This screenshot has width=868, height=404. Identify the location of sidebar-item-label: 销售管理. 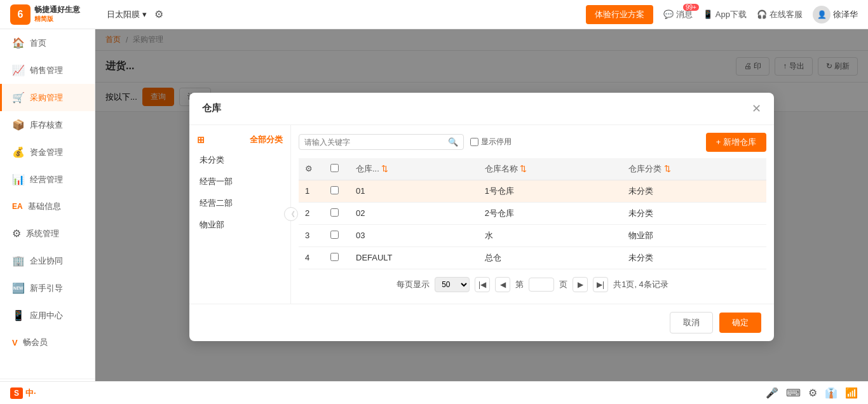
(46, 71).